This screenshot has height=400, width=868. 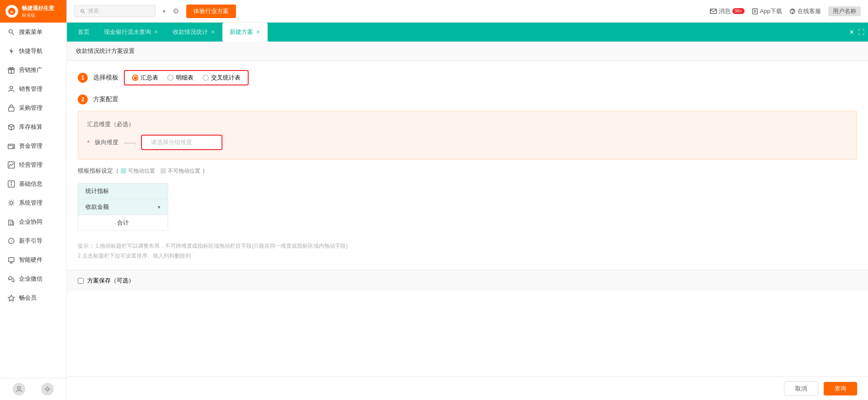 What do you see at coordinates (38, 15) in the screenshot?
I see `edition-badge: 标准版` at bounding box center [38, 15].